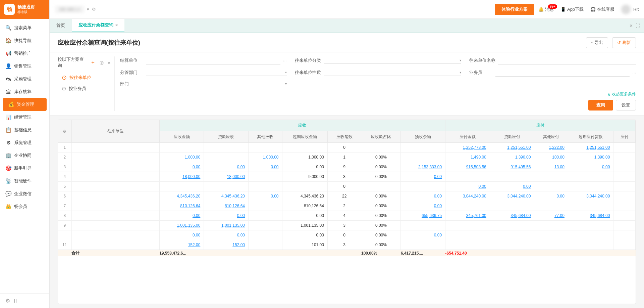  What do you see at coordinates (546, 9) in the screenshot?
I see `message-button: 🔔 消息 99+` at bounding box center [546, 9].